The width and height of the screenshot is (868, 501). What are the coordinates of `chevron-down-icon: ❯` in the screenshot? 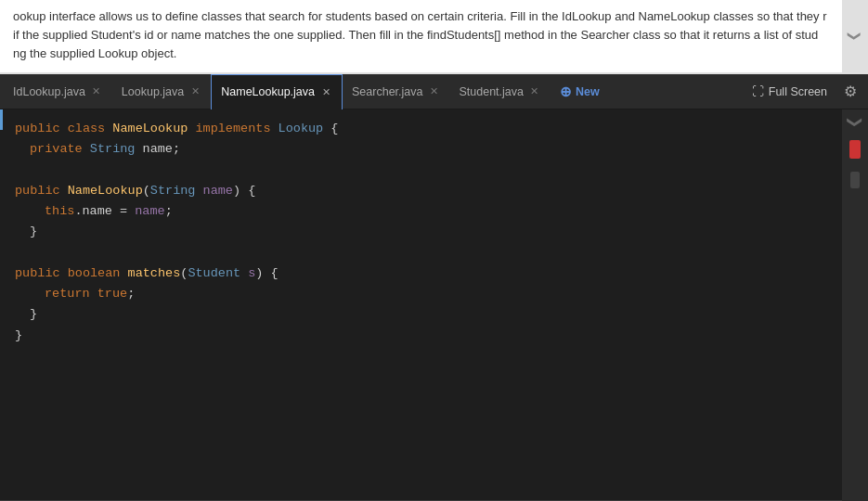 It's located at (856, 122).